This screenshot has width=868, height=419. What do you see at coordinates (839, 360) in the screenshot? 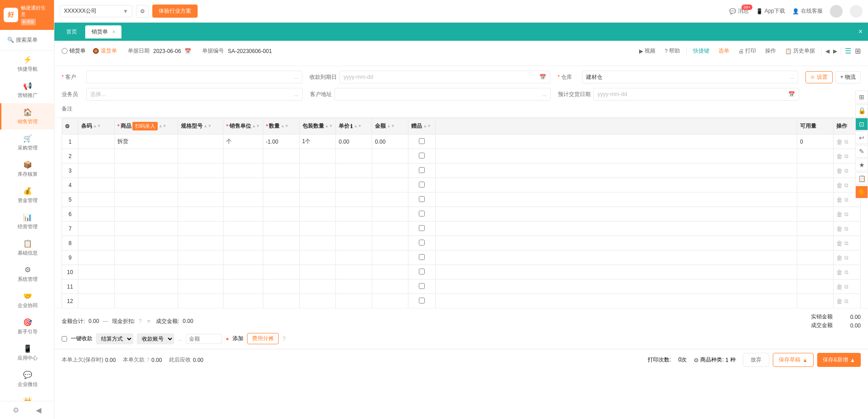
I see `save-new-button: 保存&新增 ▲` at bounding box center [839, 360].